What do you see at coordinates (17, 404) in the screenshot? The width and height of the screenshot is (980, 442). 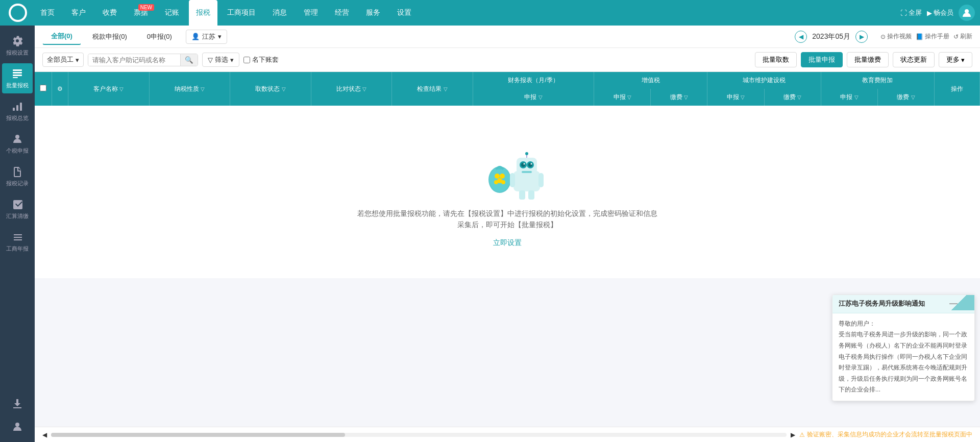 I see `sidebar-item-download` at bounding box center [17, 404].